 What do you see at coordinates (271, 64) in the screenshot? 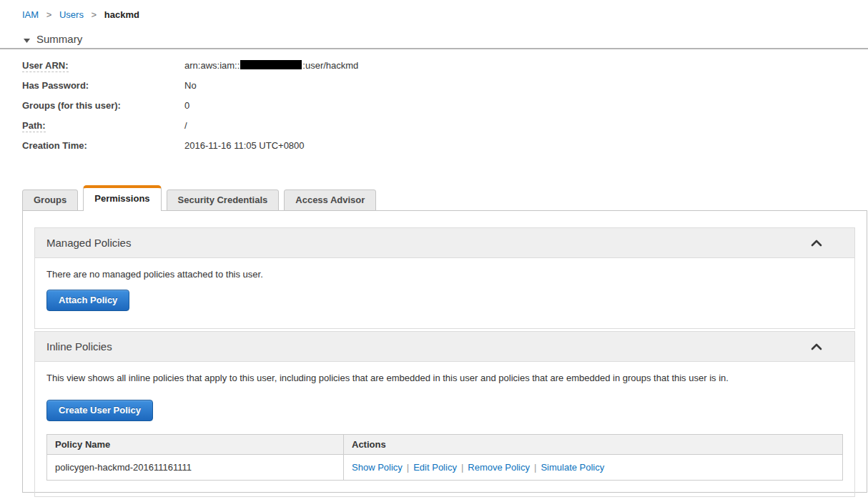
I see `redacted-account-id` at bounding box center [271, 64].